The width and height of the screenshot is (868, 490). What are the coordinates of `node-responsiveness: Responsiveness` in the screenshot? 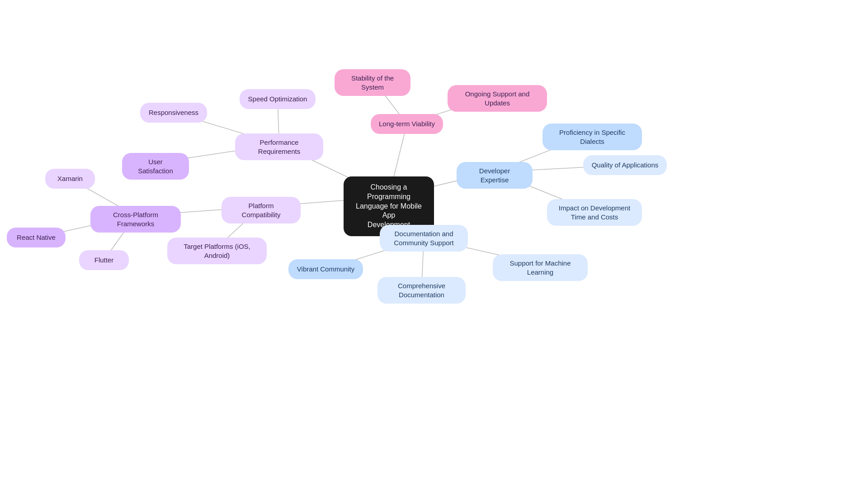 It's located at (174, 113).